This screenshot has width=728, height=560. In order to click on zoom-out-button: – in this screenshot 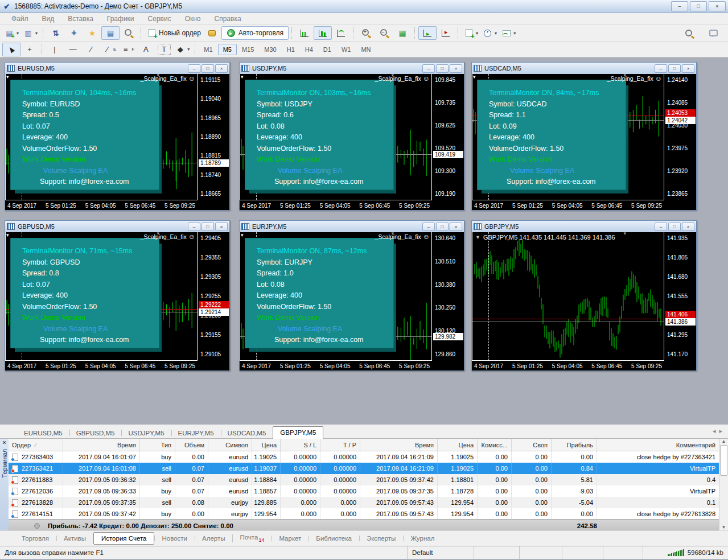, I will do `click(384, 33)`.